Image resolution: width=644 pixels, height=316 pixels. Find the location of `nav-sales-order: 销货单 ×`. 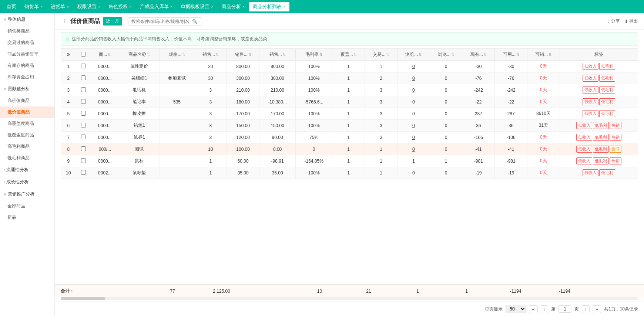

nav-sales-order: 销货单 × is located at coordinates (33, 7).